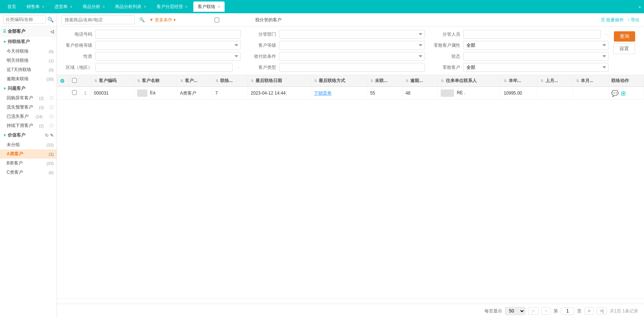  Describe the element at coordinates (515, 311) in the screenshot. I see `page-size-select: 2050100` at that location.